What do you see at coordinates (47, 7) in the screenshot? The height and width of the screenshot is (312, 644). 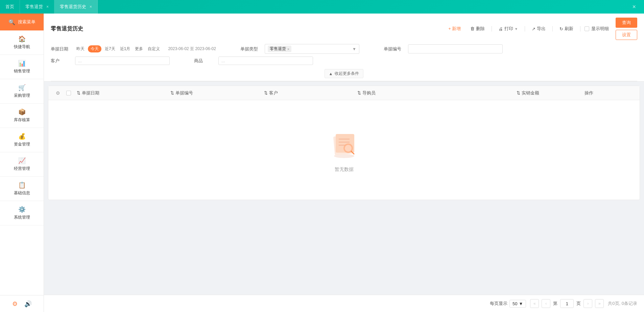 I see `tab-retail-return-close: ×` at bounding box center [47, 7].